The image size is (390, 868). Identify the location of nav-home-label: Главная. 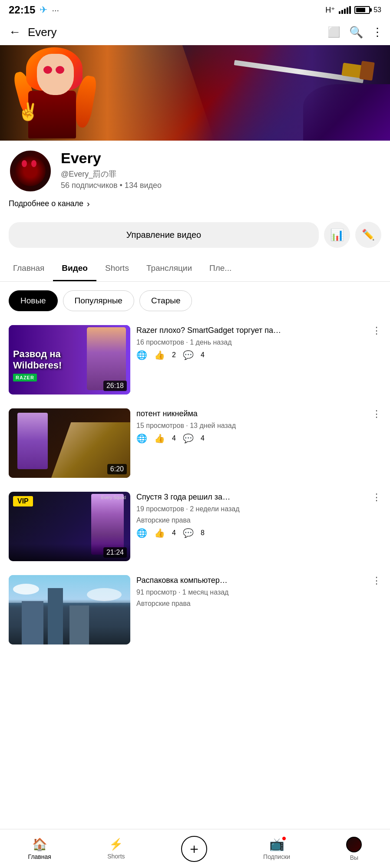
(40, 857).